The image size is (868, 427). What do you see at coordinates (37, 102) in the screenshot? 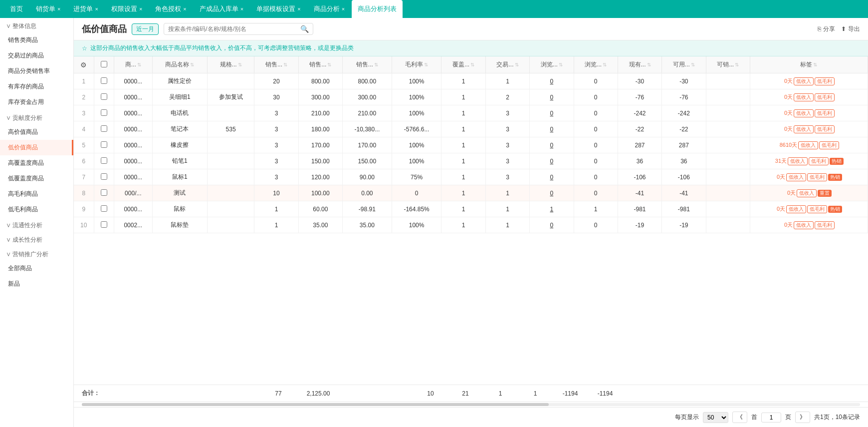
I see `sidebar-item-库存资金占用: 库存资金占用` at bounding box center [37, 102].